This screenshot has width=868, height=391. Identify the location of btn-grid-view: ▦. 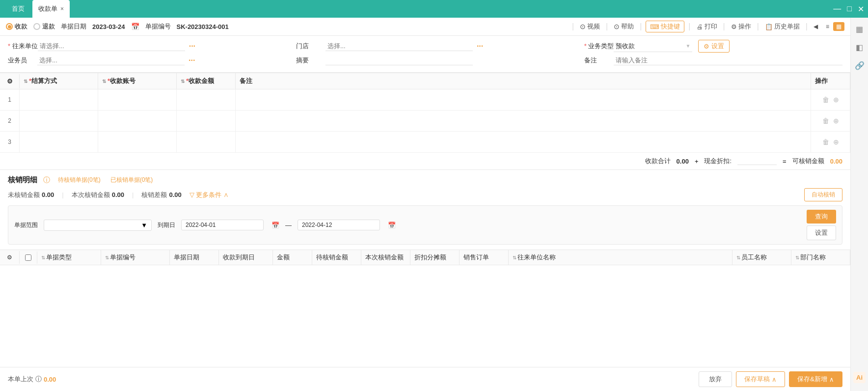
(839, 27).